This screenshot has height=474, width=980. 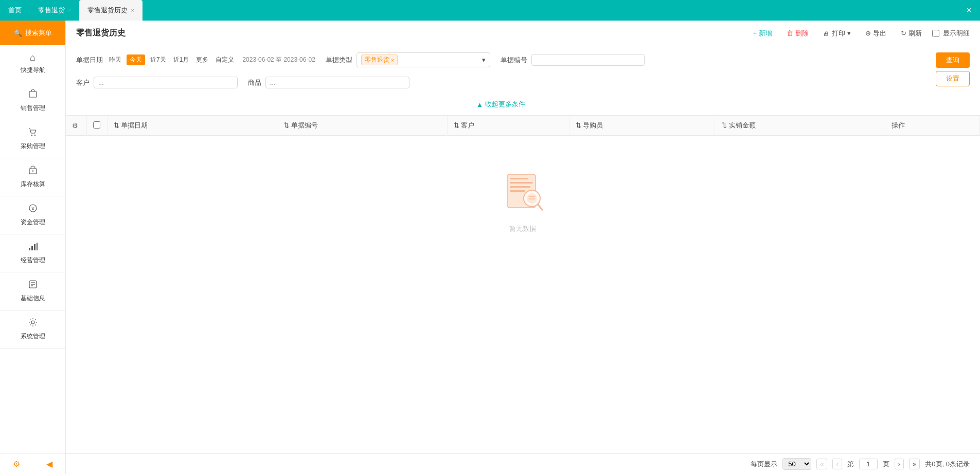 I want to click on next-page-button: ›, so click(x=899, y=464).